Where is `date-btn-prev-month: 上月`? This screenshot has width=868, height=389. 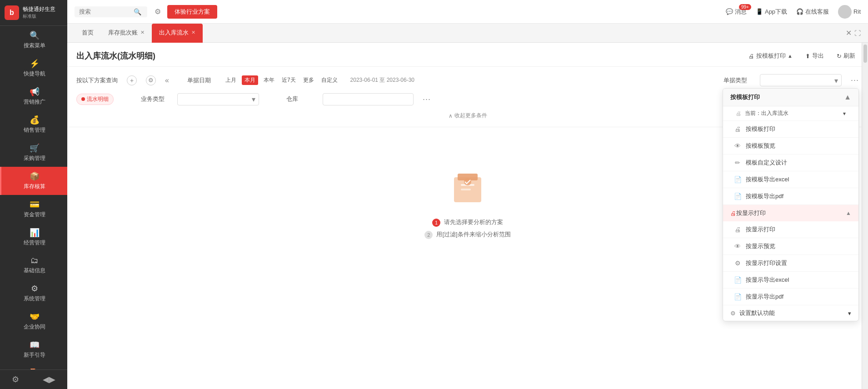 date-btn-prev-month: 上月 is located at coordinates (231, 80).